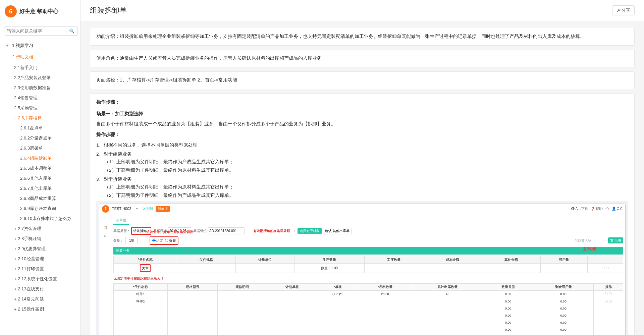 The height and width of the screenshot is (335, 644). Describe the element at coordinates (40, 188) in the screenshot. I see `nav-sub-docs: 2.1新手入门 2.2产品安装及登录 2.3使用前数据准备 2.4销售管理 2.…` at that location.